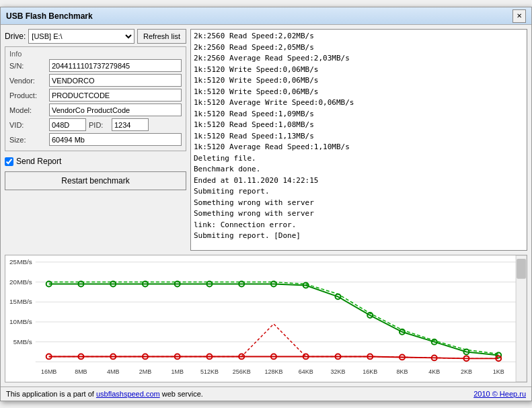  What do you see at coordinates (96, 81) in the screenshot?
I see `vendor-row: Vendor:` at bounding box center [96, 81].